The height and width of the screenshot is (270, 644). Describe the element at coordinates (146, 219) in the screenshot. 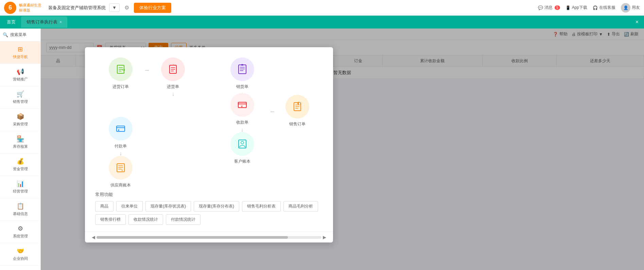

I see `btn-receipt-stats: 收款情况统计` at that location.